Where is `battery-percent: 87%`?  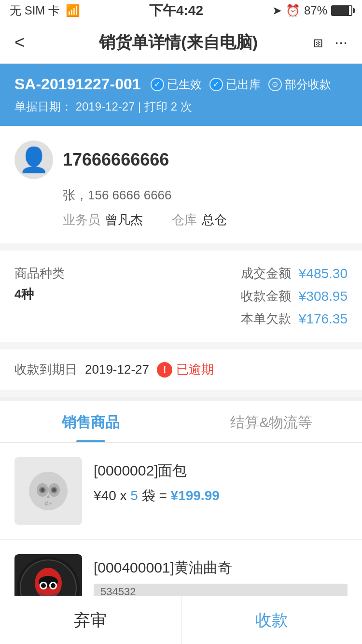
battery-percent: 87% is located at coordinates (316, 11).